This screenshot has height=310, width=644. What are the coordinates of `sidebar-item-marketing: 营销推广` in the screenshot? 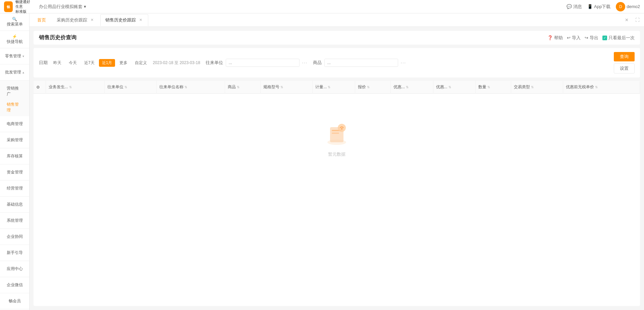 It's located at (15, 91).